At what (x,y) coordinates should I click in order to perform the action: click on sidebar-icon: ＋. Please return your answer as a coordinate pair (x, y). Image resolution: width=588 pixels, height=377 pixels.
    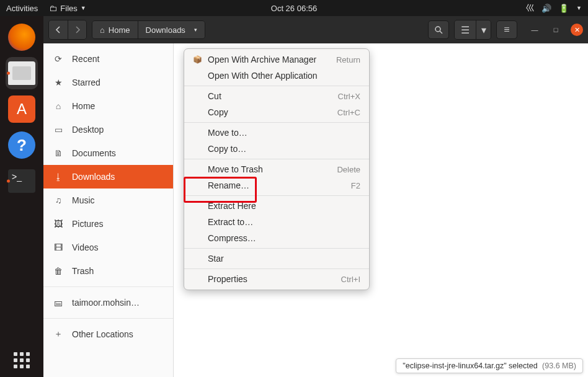
    Looking at the image, I should click on (58, 334).